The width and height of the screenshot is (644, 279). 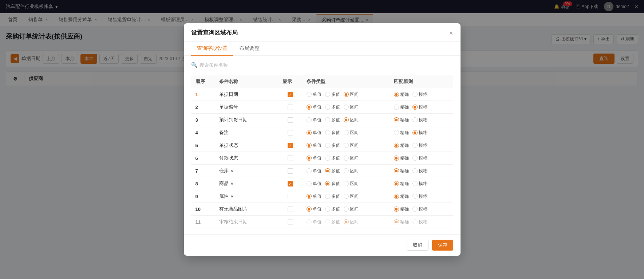 What do you see at coordinates (322, 107) in the screenshot?
I see `settings-row: 2单据编号单值多值区间精确模糊` at bounding box center [322, 107].